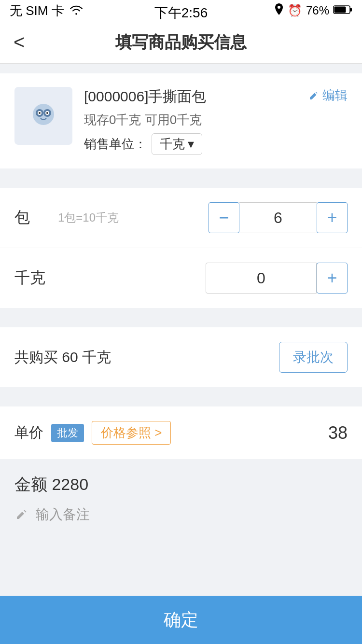 This screenshot has width=362, height=644. I want to click on amount-row: 金额 2280, so click(181, 485).